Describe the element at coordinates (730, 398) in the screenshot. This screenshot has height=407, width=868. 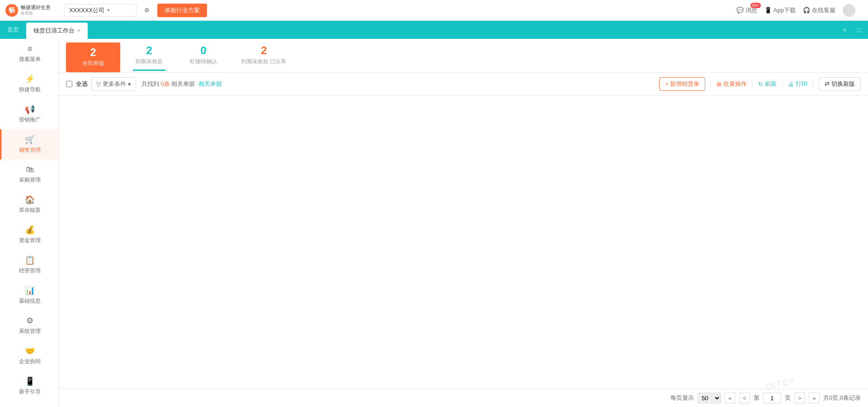
I see `first-page-icon: «` at that location.